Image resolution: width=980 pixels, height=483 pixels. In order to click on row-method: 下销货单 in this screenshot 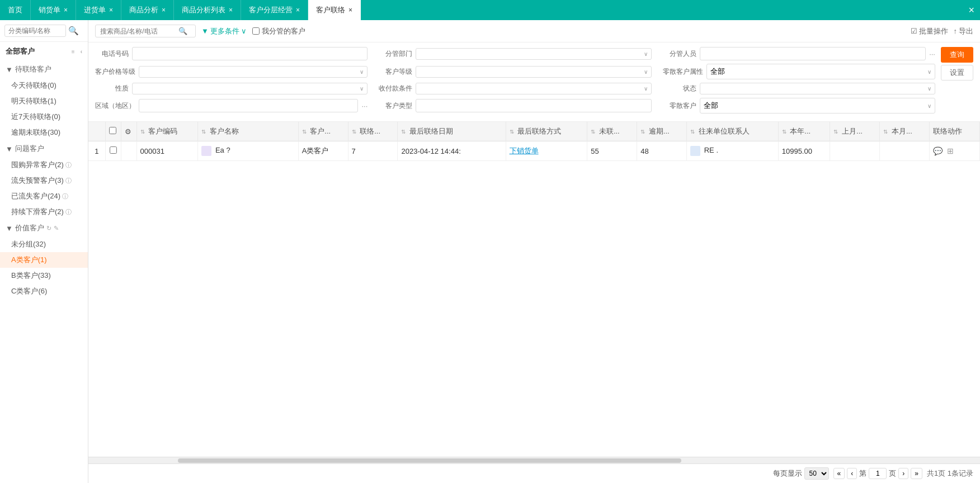, I will do `click(524, 151)`.